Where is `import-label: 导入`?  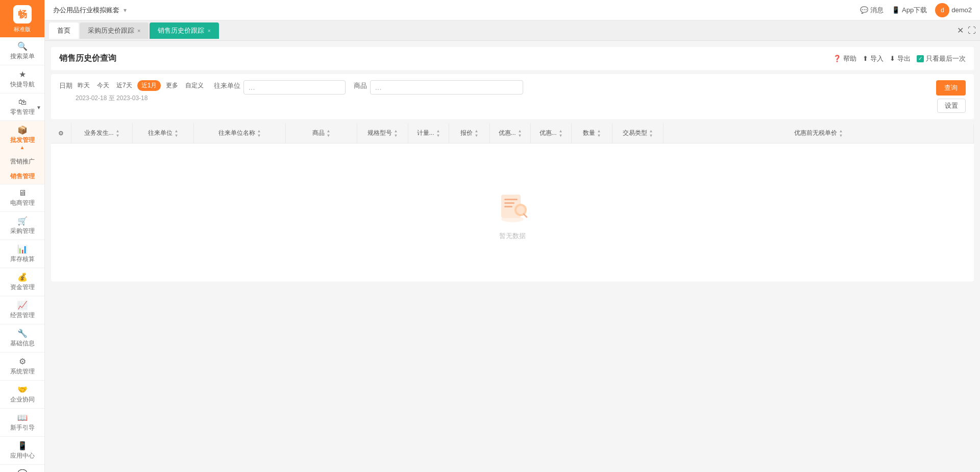 import-label: 导入 is located at coordinates (877, 59).